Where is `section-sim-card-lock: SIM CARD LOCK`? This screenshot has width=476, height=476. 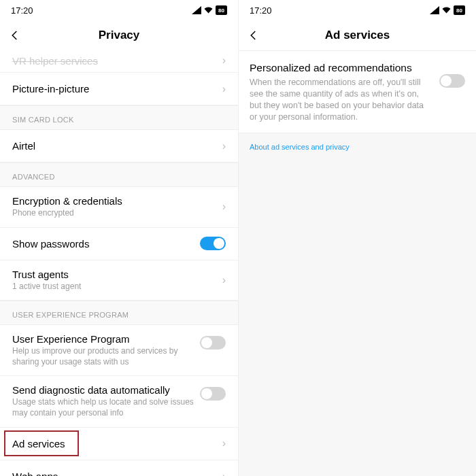 section-sim-card-lock: SIM CARD LOCK is located at coordinates (119, 118).